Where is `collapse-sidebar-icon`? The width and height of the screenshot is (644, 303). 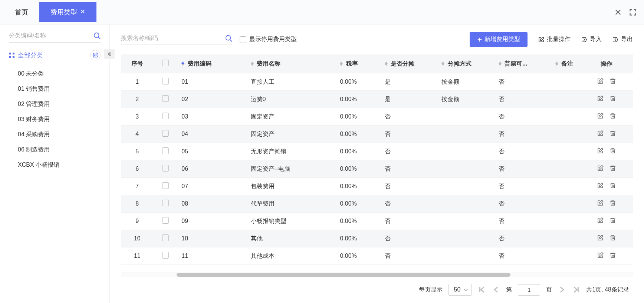
collapse-sidebar-icon is located at coordinates (109, 54).